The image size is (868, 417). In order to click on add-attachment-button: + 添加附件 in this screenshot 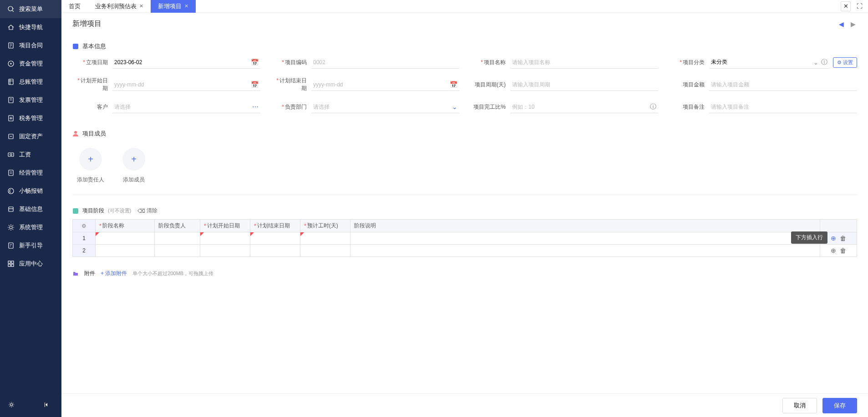, I will do `click(114, 274)`.